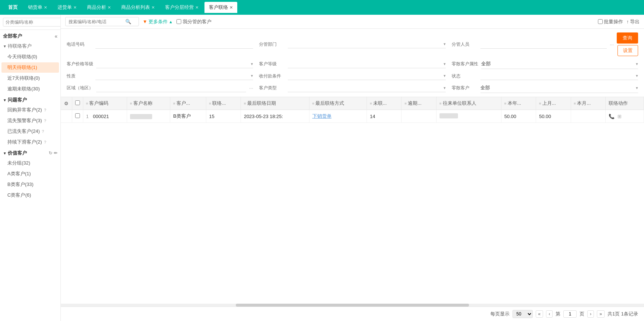 The width and height of the screenshot is (644, 321). What do you see at coordinates (66, 103) in the screenshot?
I see `settings-col-header: ⚙` at bounding box center [66, 103].